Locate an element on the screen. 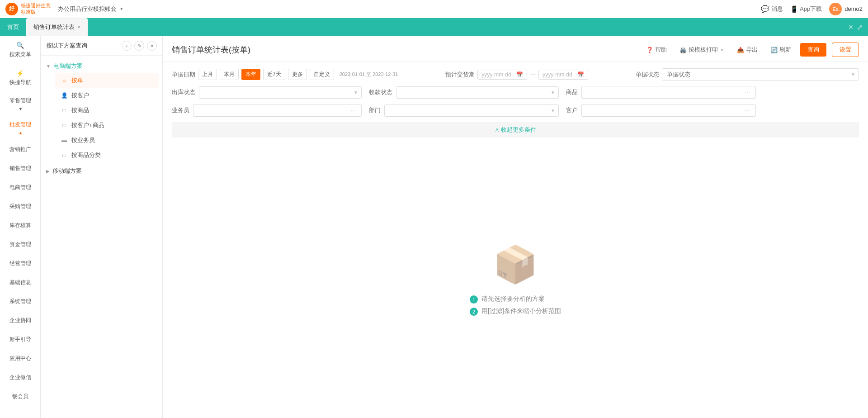 The height and width of the screenshot is (418, 868). collapse-bar: ∧ 收起更多条件 is located at coordinates (515, 130).